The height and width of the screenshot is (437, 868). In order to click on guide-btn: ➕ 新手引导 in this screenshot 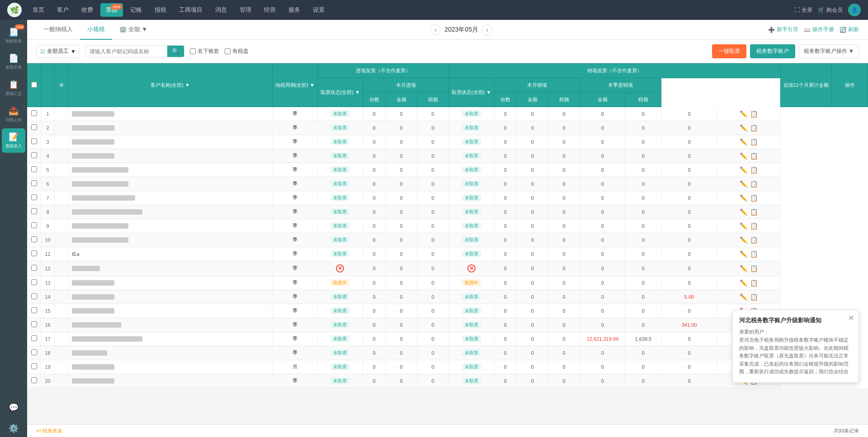, I will do `click(783, 30)`.